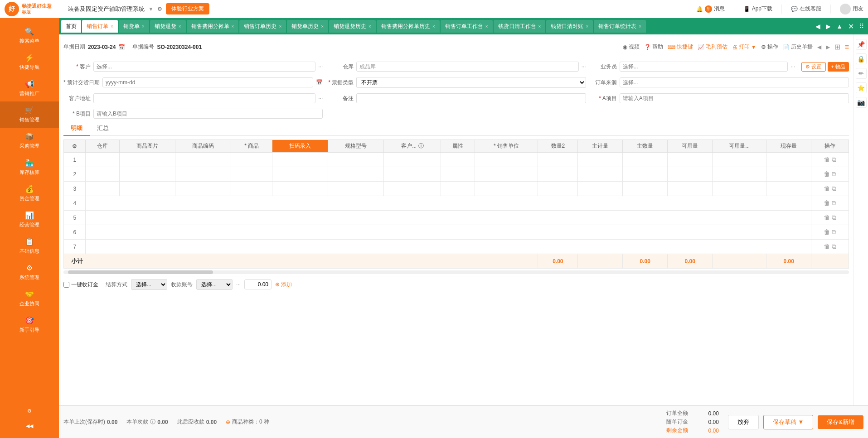  What do you see at coordinates (798, 47) in the screenshot?
I see `history-action: 📄 历史单据` at bounding box center [798, 47].